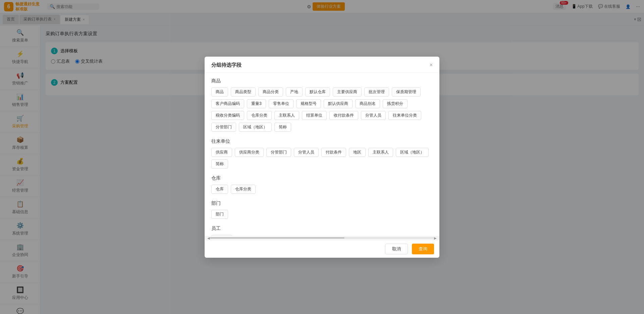 The width and height of the screenshot is (644, 314). What do you see at coordinates (322, 238) in the screenshot?
I see `modal-horizontal-scrollbar: ◀ ▶` at bounding box center [322, 238].